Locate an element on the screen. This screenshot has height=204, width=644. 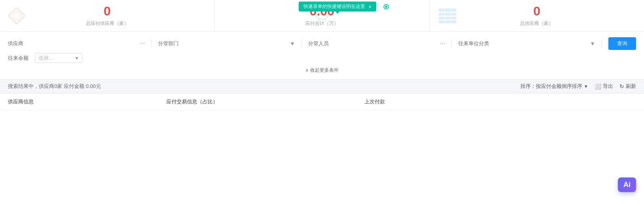
sort-chevron-icon: ▼ is located at coordinates (586, 86).